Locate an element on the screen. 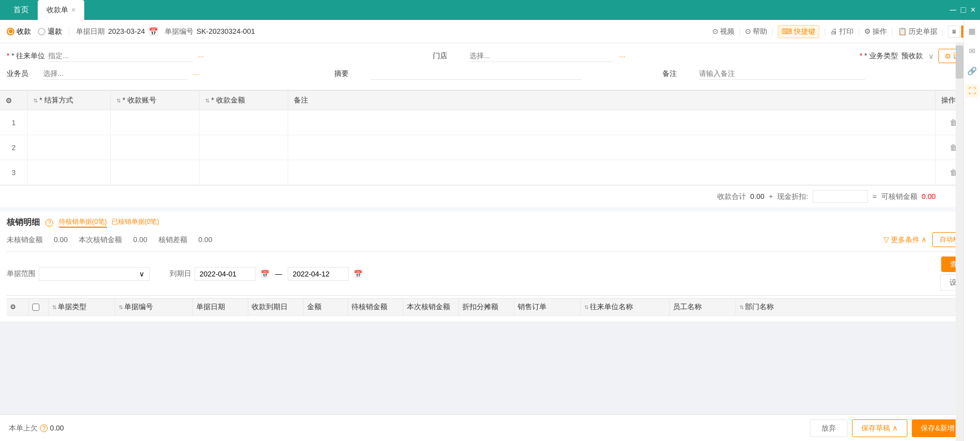 Image resolution: width=980 pixels, height=441 pixels. row3-payment-method is located at coordinates (69, 172).